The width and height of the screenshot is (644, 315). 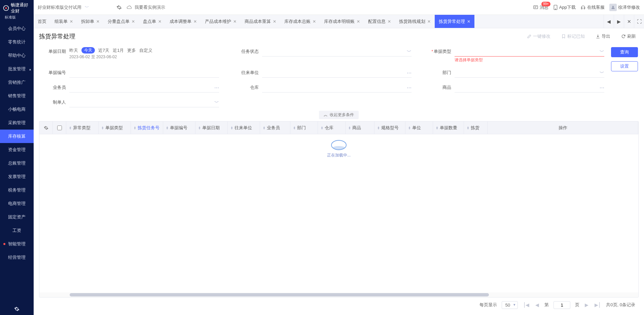 I want to click on sidebar-item: 批发管理▴, so click(x=17, y=69).